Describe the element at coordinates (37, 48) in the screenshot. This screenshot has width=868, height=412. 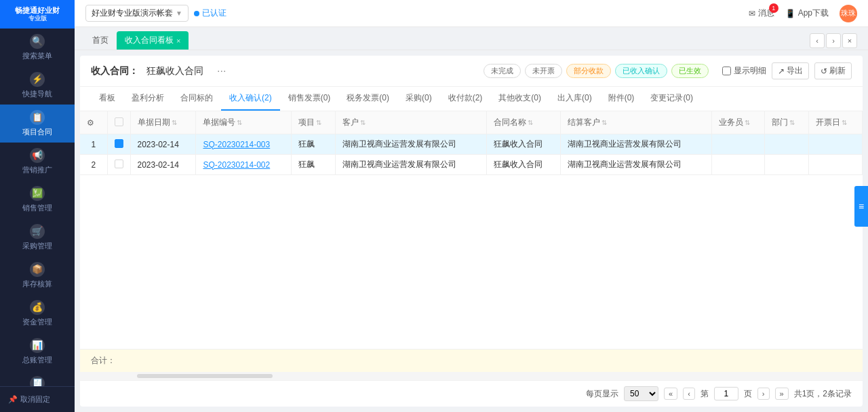
I see `sidebar-item-search: 🔍 搜索菜单` at that location.